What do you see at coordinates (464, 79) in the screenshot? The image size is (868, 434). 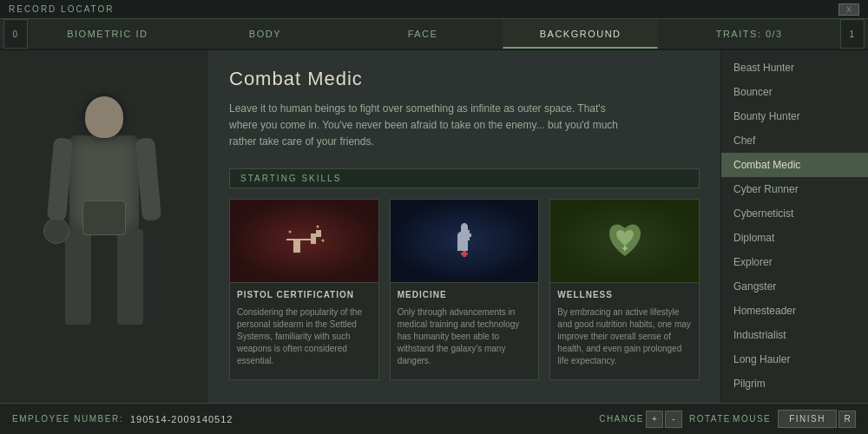 I see `background-name: Combat Medic` at bounding box center [464, 79].